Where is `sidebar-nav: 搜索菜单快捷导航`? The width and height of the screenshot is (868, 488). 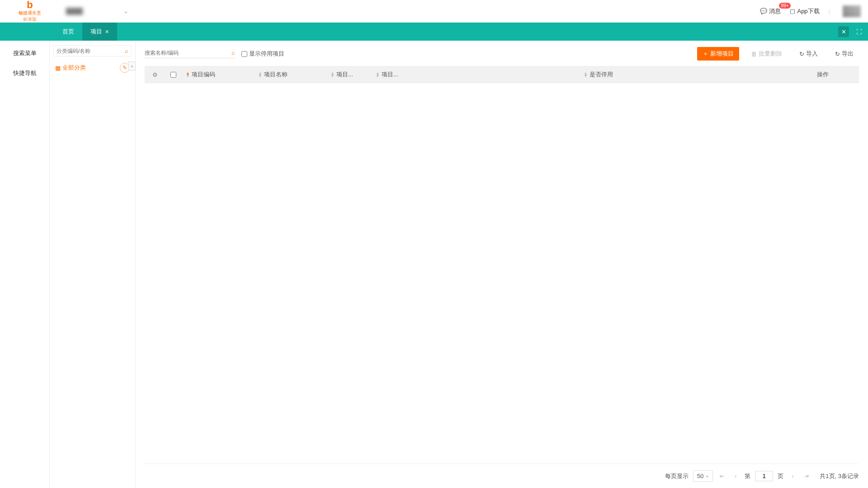 sidebar-nav: 搜索菜单快捷导航 is located at coordinates (25, 264).